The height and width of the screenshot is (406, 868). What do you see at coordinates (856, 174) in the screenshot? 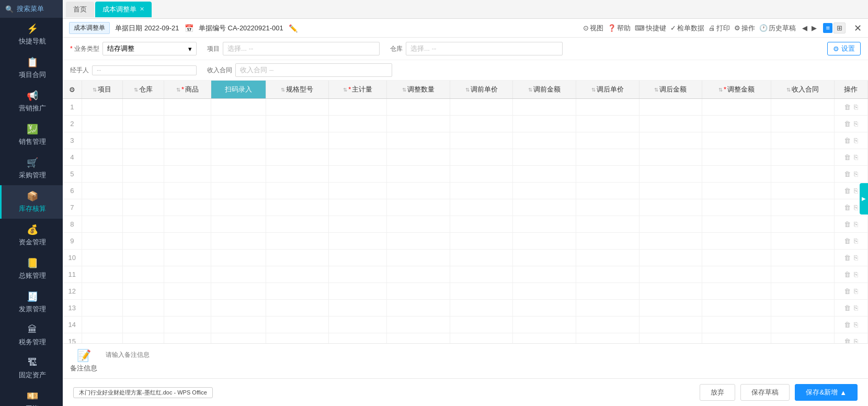
I see `copy-icon-5: ⎘` at bounding box center [856, 174].